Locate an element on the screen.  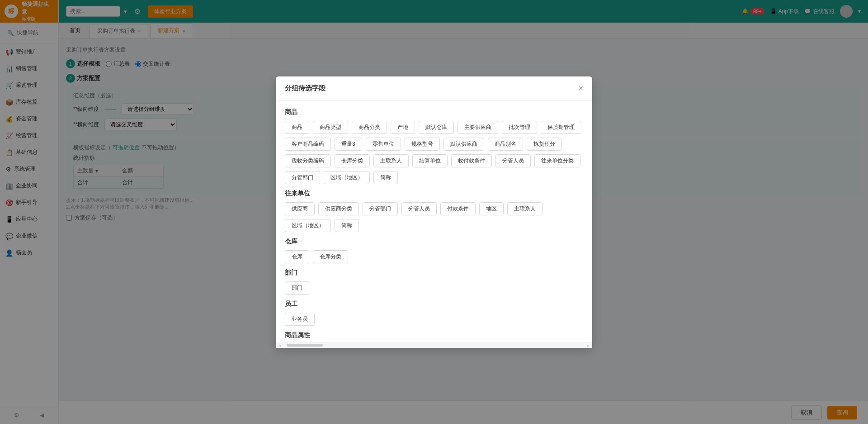
field-tag-商品类型: 商品类型 is located at coordinates (330, 128).